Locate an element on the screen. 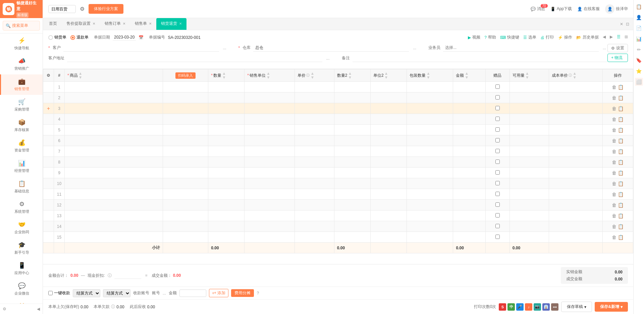  warehouse-dots: ... is located at coordinates (415, 48).